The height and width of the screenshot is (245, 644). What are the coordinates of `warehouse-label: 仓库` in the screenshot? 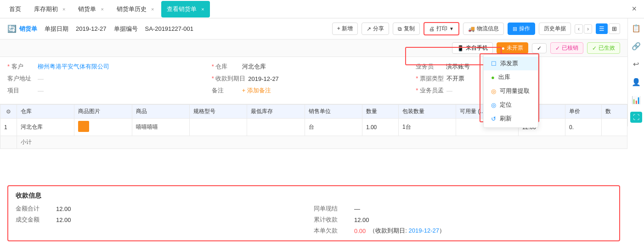 It's located at (226, 67).